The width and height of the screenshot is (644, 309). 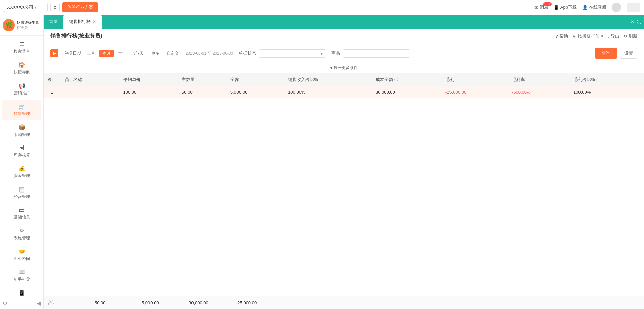 What do you see at coordinates (344, 86) in the screenshot?
I see `sales-ranking-table: ⚙员工名称平均单价主数量全额销售收入占比%成本全额 ⓘ毛利毛利率毛利占比% ↕ …` at bounding box center [344, 86].